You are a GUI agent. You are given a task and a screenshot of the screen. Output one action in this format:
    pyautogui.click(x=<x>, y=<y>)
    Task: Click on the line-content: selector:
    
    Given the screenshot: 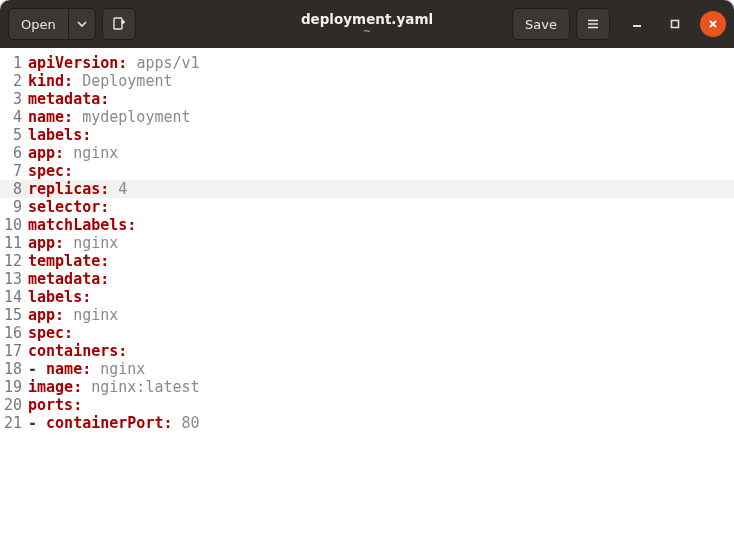 What is the action you would take?
    pyautogui.click(x=381, y=207)
    